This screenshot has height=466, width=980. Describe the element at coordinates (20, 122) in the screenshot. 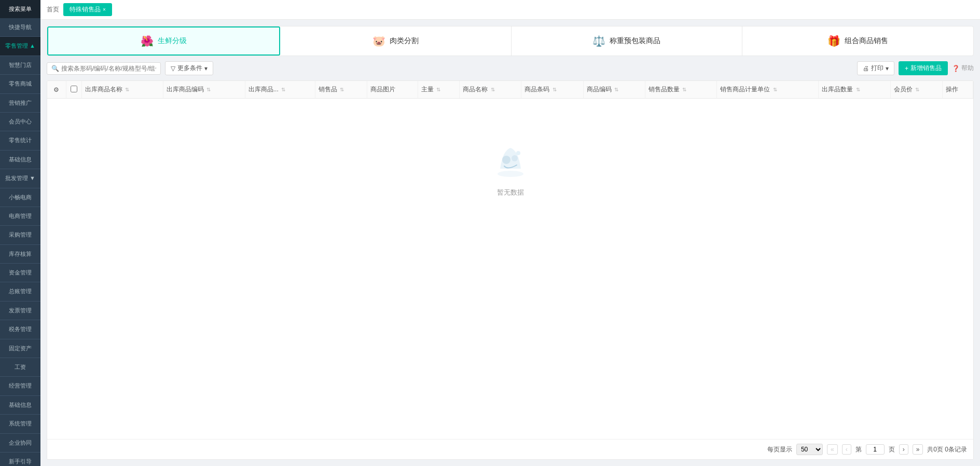

I see `sidebar-item-member-center: 会员中心` at that location.